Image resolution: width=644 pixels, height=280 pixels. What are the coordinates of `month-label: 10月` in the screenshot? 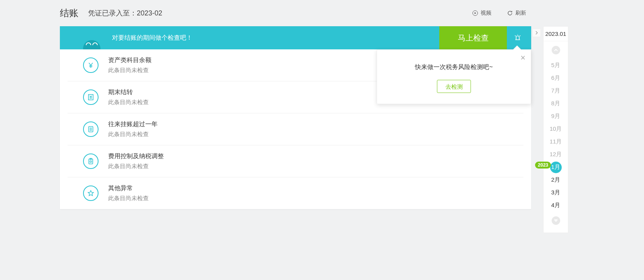 It's located at (556, 129).